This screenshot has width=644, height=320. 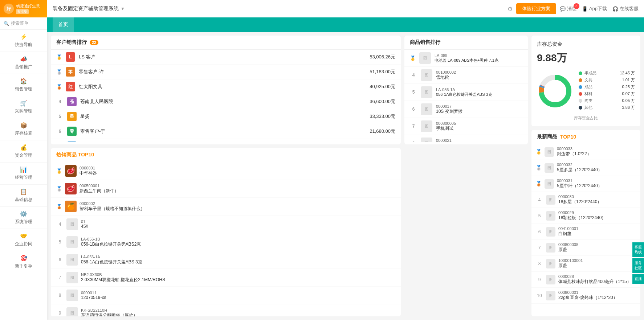 I want to click on hot-item-3: 🥉 🍊 0000002 智利车子里（规格不知道填什么）, so click(x=226, y=207).